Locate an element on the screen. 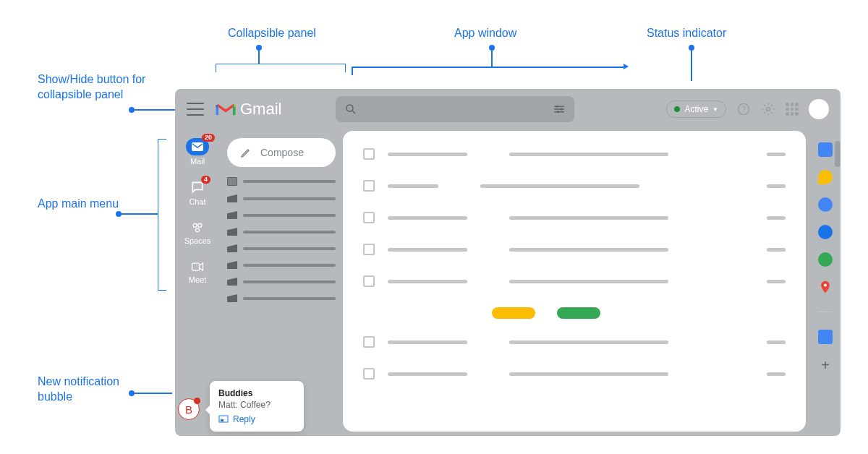 Image resolution: width=868 pixels, height=454 pixels. tasks-icon is located at coordinates (825, 205).